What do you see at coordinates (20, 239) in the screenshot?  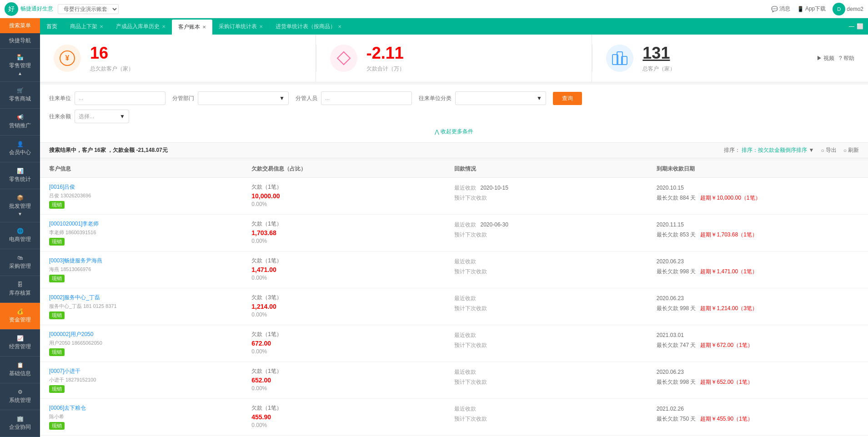 I see `sidebar-item-label: 电商管理` at bounding box center [20, 239].